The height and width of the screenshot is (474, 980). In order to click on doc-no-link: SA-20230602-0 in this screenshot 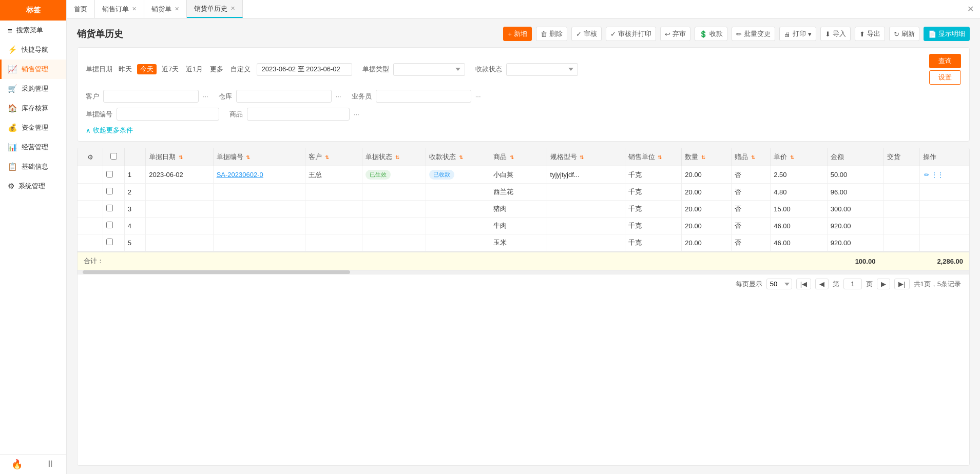, I will do `click(240, 174)`.